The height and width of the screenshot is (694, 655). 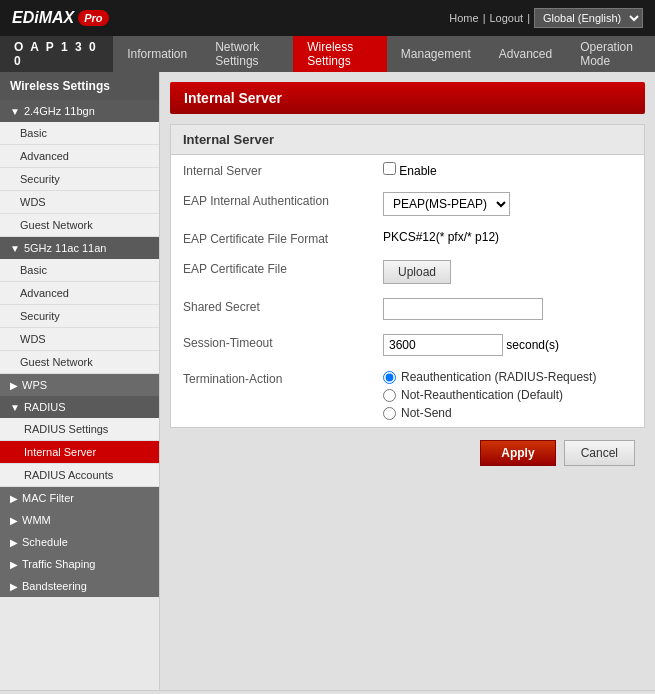 What do you see at coordinates (80, 498) in the screenshot?
I see `sidebar-group-mac-filter: ▶ MAC Filter` at bounding box center [80, 498].